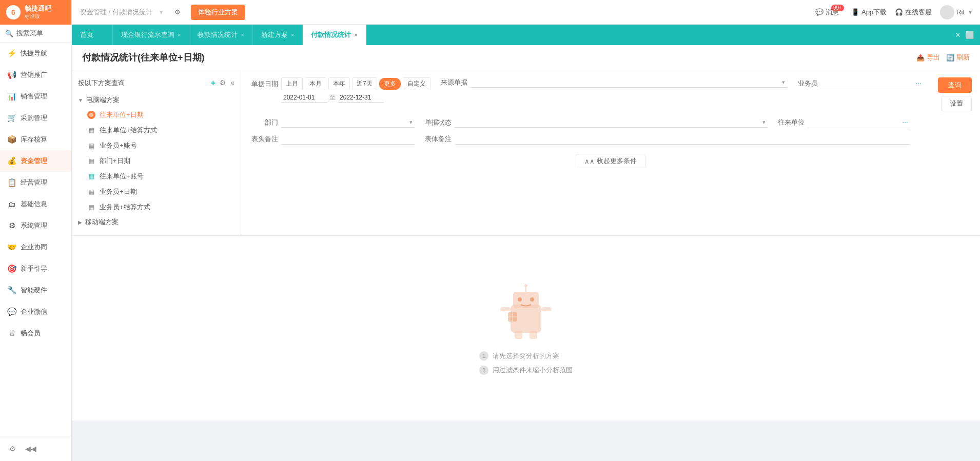 This screenshot has width=980, height=461. I want to click on query-btn: 查询, so click(955, 85).